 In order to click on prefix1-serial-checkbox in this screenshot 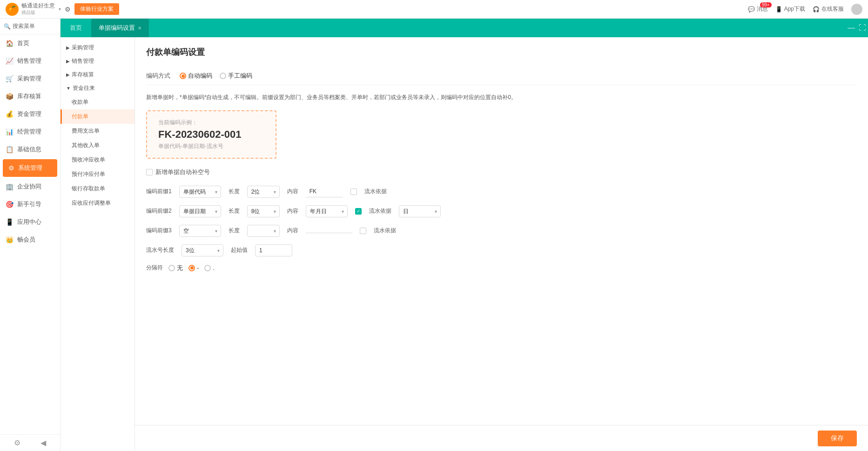, I will do `click(354, 192)`.